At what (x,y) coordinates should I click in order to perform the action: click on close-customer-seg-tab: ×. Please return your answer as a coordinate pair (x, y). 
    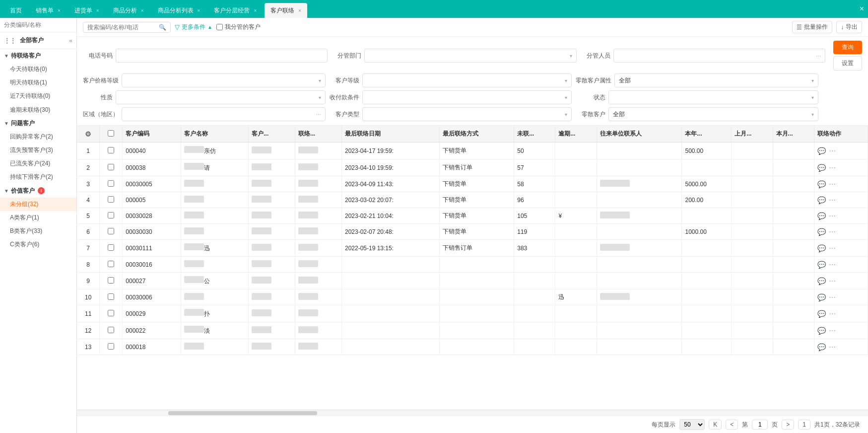
    Looking at the image, I should click on (255, 11).